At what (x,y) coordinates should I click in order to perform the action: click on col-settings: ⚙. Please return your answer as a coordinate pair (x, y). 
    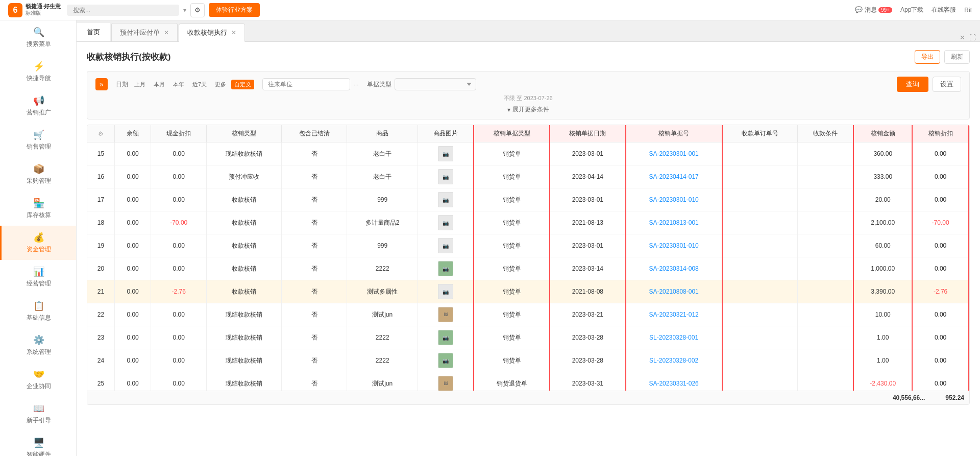
    Looking at the image, I should click on (101, 134).